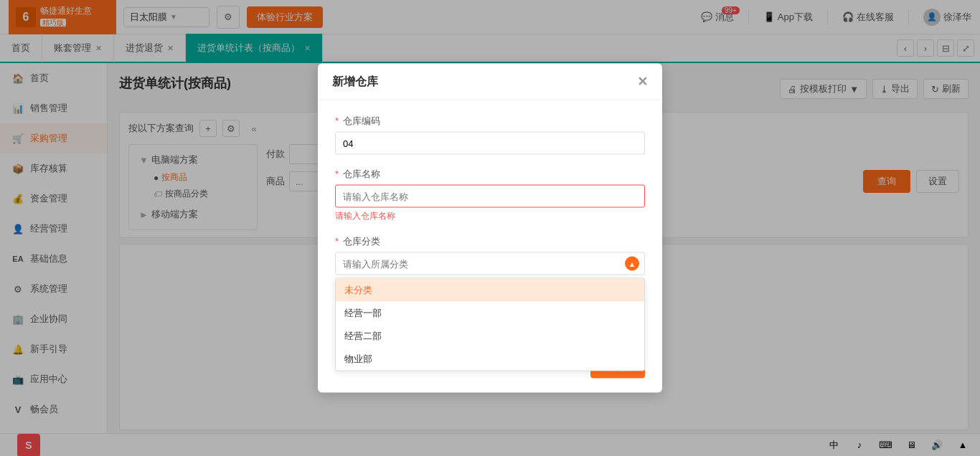 Image resolution: width=980 pixels, height=456 pixels. I want to click on category-dropdown-arrow: ▲, so click(632, 264).